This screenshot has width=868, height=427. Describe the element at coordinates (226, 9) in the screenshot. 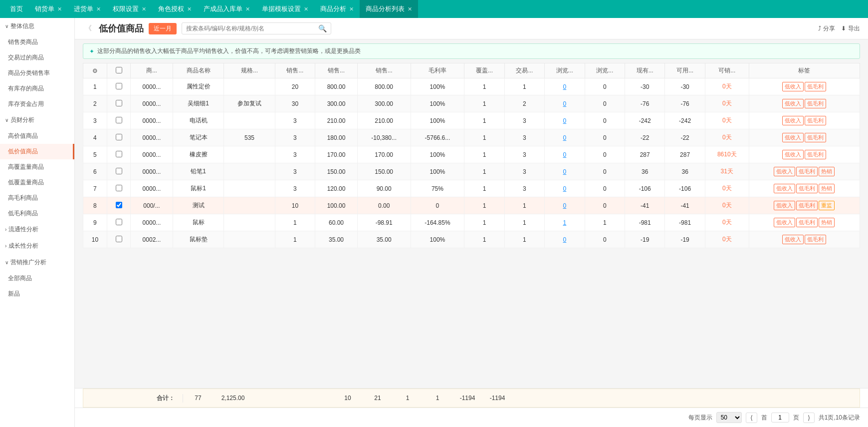

I see `nav-product-stock: 产成品入库单 ✕` at that location.